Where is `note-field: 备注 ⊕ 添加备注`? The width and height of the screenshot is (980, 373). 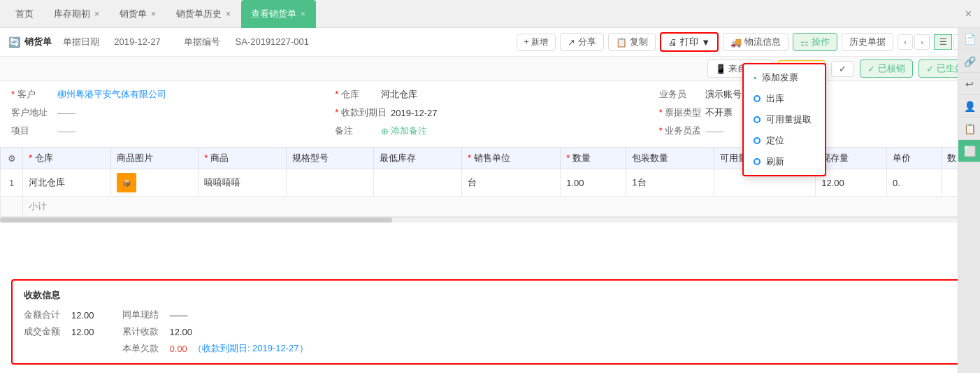 note-field: 备注 ⊕ 添加备注 is located at coordinates (489, 131).